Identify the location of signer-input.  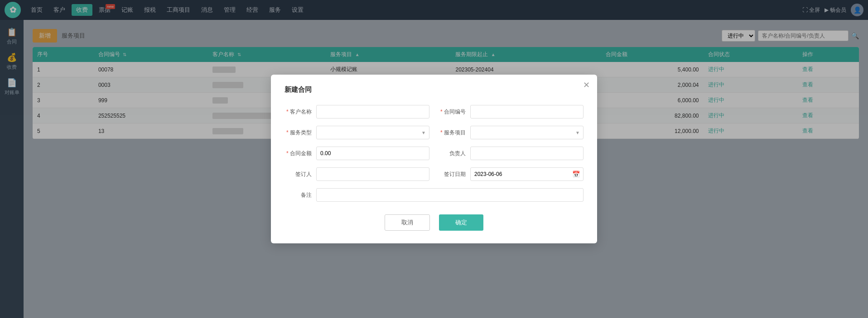
(373, 174).